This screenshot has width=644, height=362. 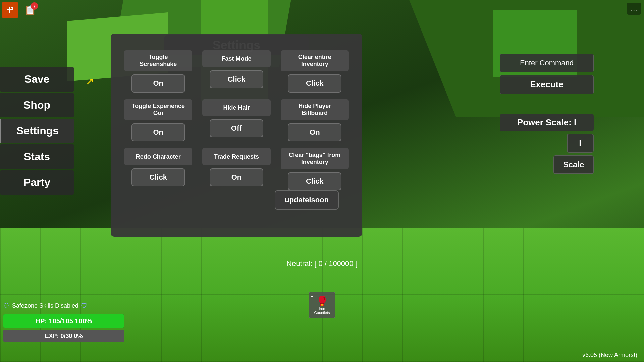 What do you see at coordinates (236, 71) in the screenshot?
I see `setting-fast-mode: Fast Mode Click` at bounding box center [236, 71].